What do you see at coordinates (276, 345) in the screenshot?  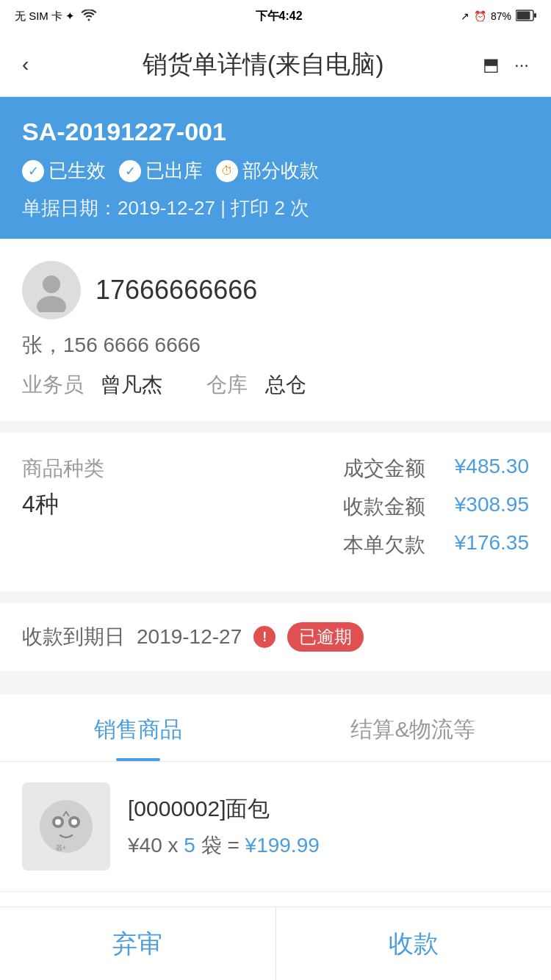 I see `customer-name: 张，156 6666 6666` at bounding box center [276, 345].